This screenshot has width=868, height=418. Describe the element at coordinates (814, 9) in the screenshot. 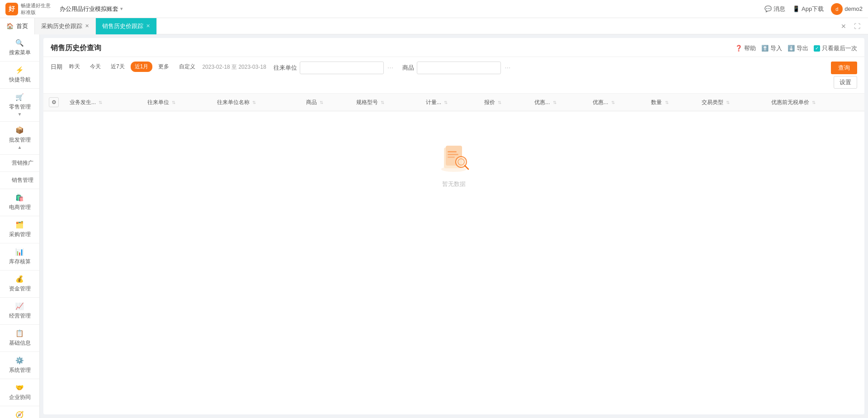

I see `topbar-right: 💬 消息 📱 App下载 d demo2` at that location.